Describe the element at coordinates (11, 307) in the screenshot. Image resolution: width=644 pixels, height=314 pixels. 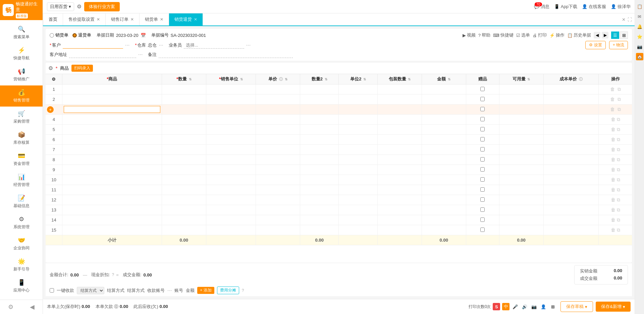
I see `settings-bottom-icon: ⚙` at that location.